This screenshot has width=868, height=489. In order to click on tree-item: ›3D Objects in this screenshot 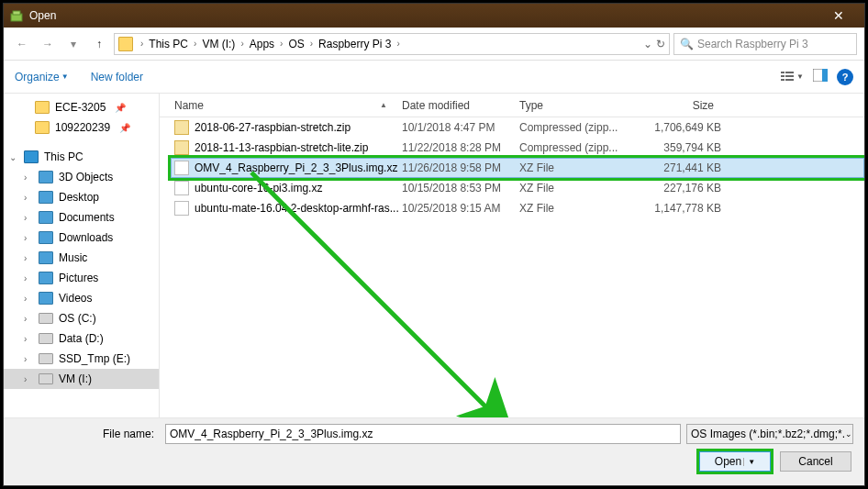, I will do `click(81, 177)`.